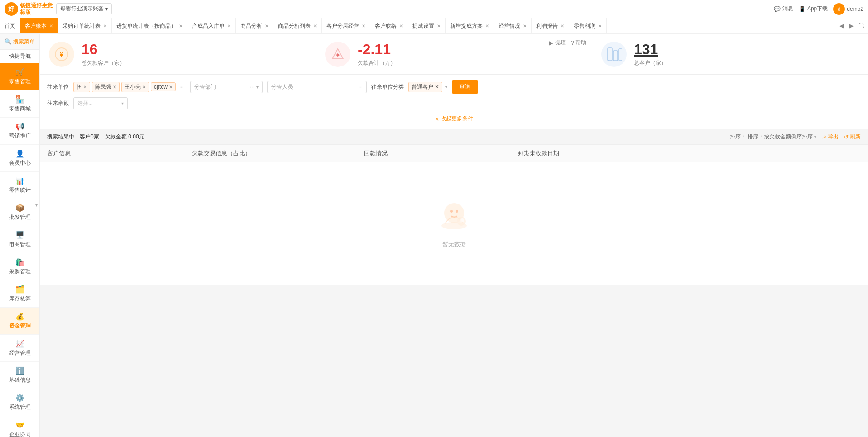 This screenshot has width=868, height=437. Describe the element at coordinates (20, 267) in the screenshot. I see `sidebar-item-purchase: 🛍️ 采购管理` at that location.